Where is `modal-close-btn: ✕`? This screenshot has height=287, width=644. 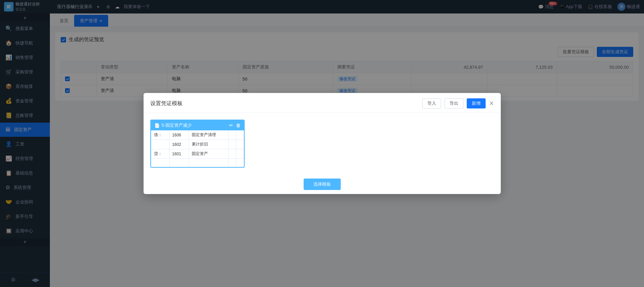 modal-close-btn: ✕ is located at coordinates (491, 103).